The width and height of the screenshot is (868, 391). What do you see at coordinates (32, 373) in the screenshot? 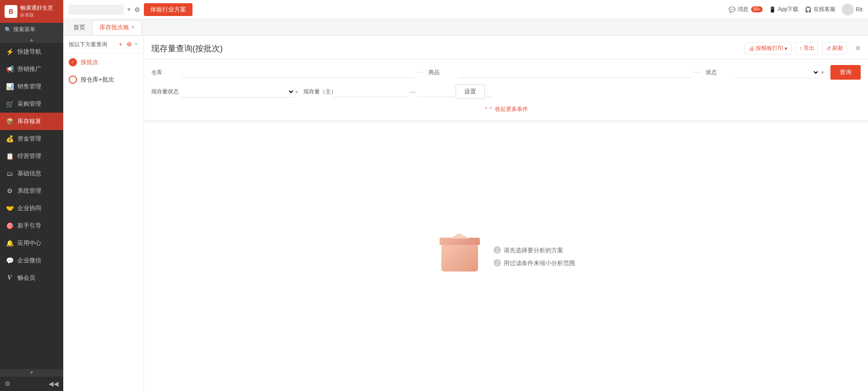
I see `scroll-down-btn: ▼` at bounding box center [32, 373].